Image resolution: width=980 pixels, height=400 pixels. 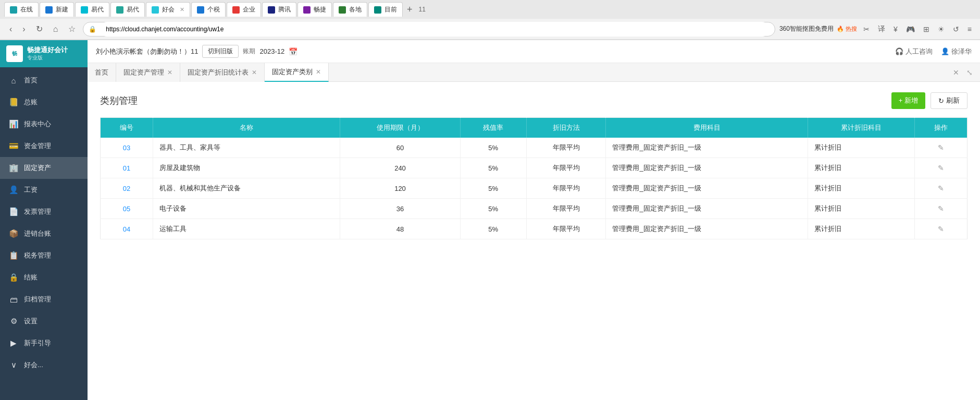 I want to click on browser-tab-yidai2: 易代, so click(x=128, y=9).